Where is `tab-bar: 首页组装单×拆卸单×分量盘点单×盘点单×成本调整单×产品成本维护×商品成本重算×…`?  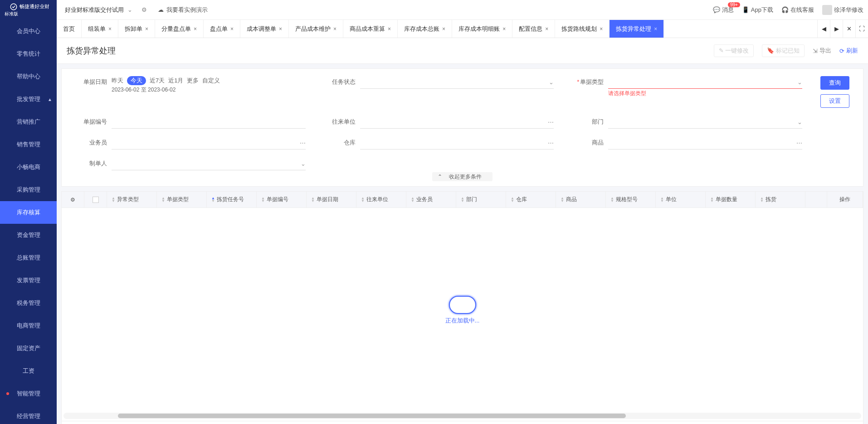
tab-bar: 首页组装单×拆卸单×分量盘点单×盘点单×成本调整单×产品成本维护×商品成本重算×… is located at coordinates (463, 29).